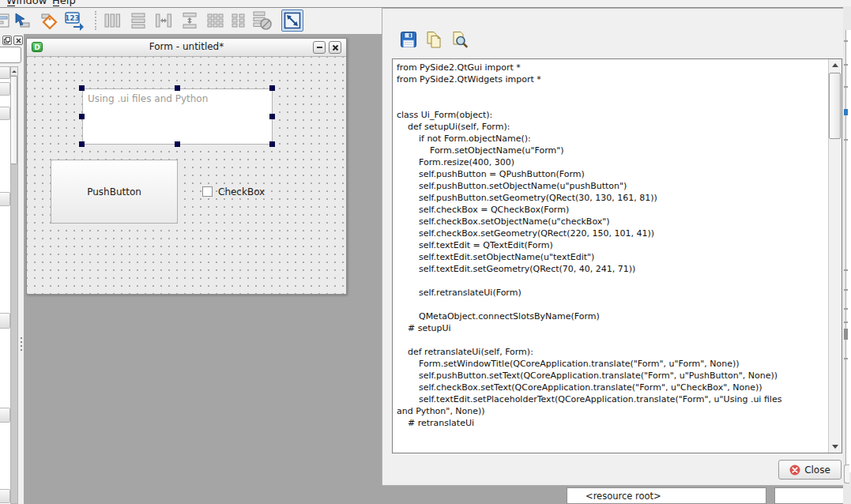 This screenshot has height=504, width=851. Describe the element at coordinates (262, 21) in the screenshot. I see `break-layout-button` at that location.